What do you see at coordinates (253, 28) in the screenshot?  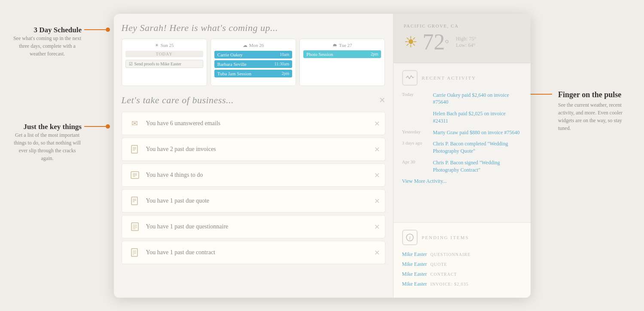 I see `schedule-heading: Hey Sarah! Here is what's coming up...` at bounding box center [253, 28].